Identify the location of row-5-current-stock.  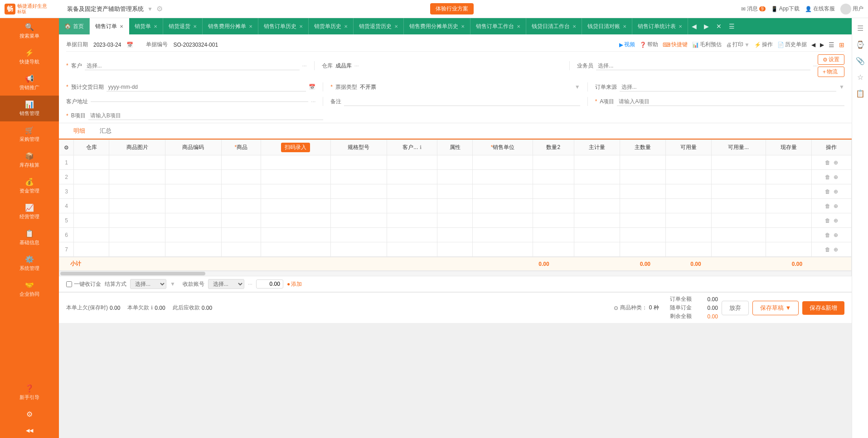
(789, 221).